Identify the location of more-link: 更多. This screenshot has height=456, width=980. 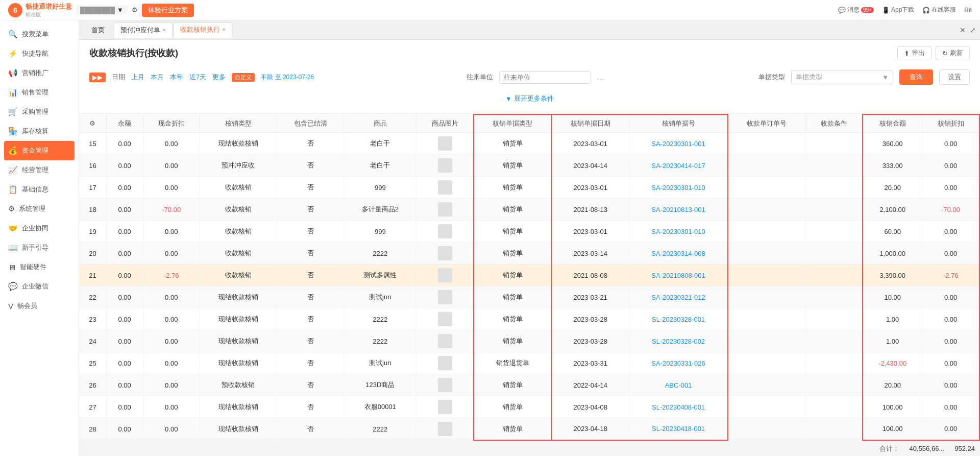
(219, 77).